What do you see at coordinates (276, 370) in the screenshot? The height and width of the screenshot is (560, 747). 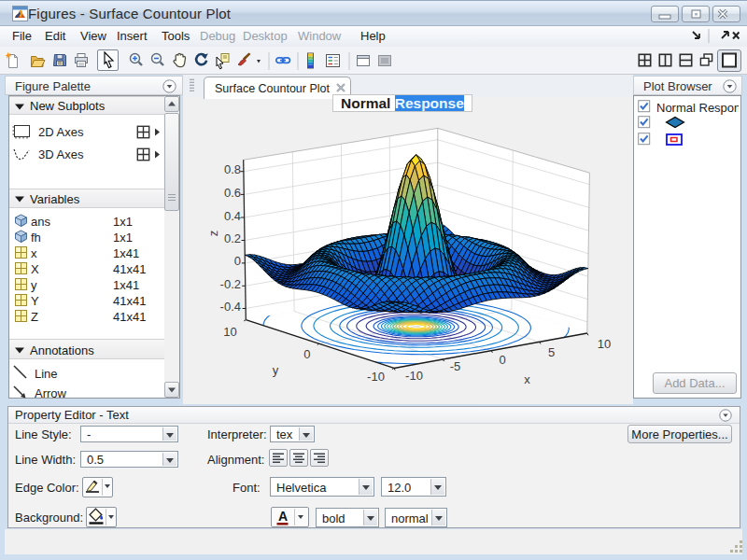 I see `svg-text: y` at bounding box center [276, 370].